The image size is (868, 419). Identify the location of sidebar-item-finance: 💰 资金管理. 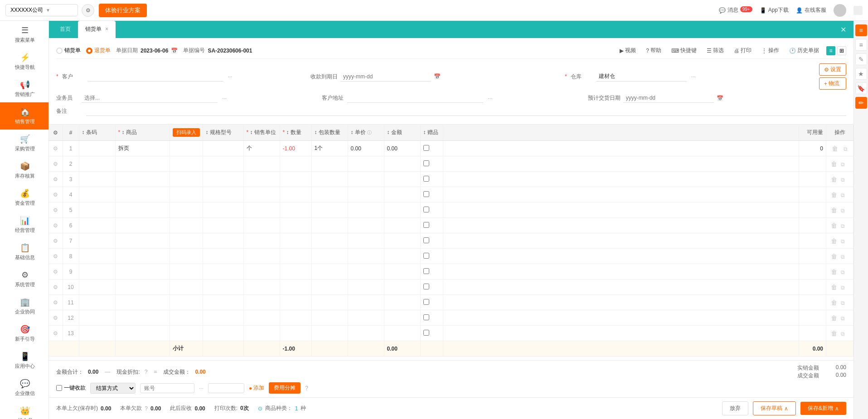
(24, 197).